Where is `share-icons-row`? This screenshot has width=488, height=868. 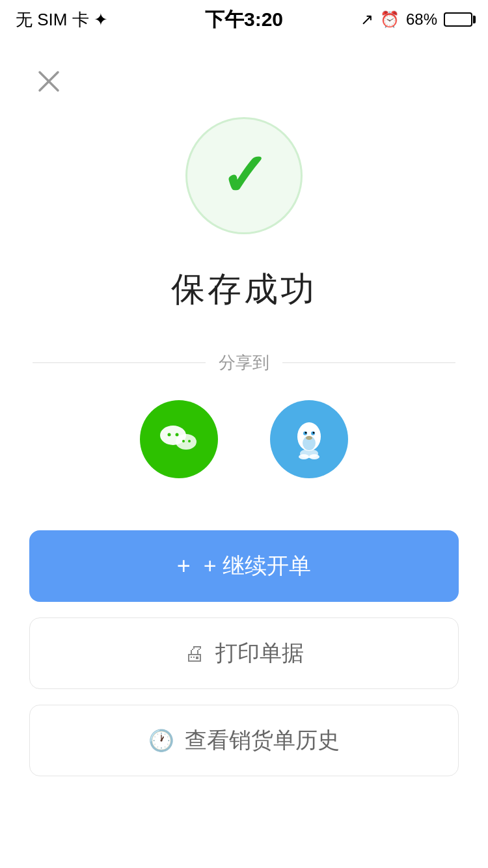
share-icons-row is located at coordinates (244, 439).